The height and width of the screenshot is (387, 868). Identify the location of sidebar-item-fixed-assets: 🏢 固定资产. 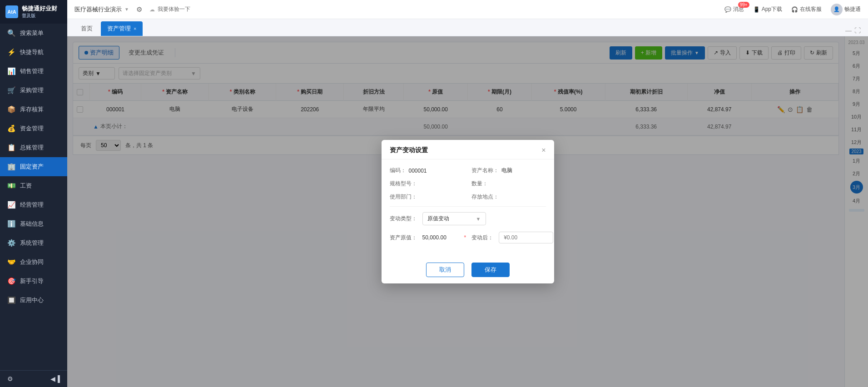
(34, 167).